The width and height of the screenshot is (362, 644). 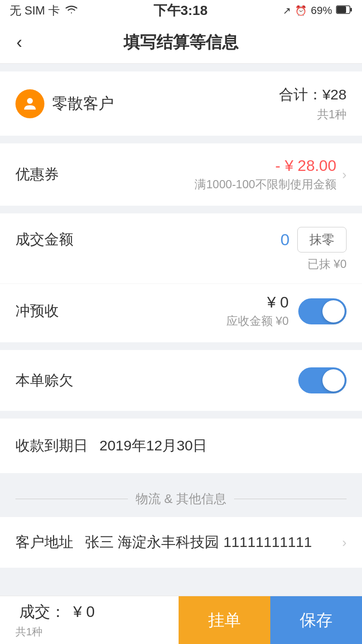 I want to click on bottom-summary: 成交： ¥ 0 共1种, so click(x=89, y=620).